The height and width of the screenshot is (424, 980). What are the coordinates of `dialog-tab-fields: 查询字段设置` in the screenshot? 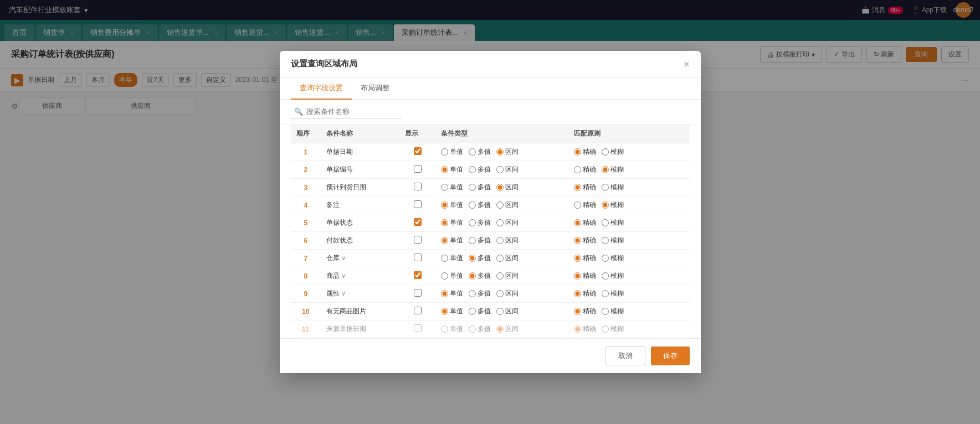 It's located at (321, 89).